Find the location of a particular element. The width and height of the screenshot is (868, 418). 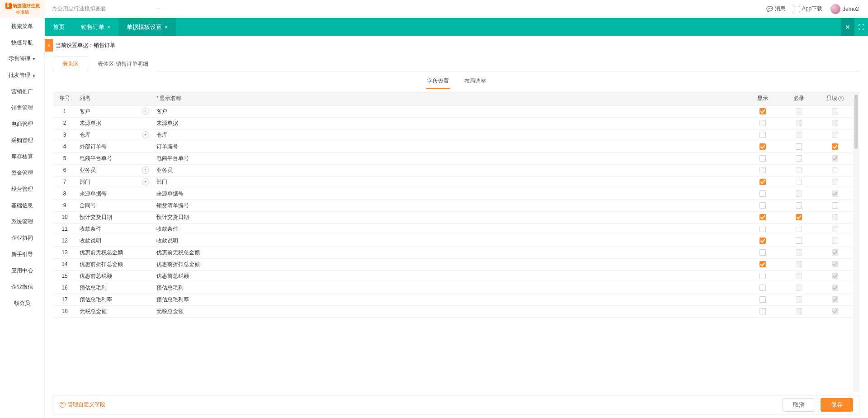

cell-display-name: 销货清单编号 is located at coordinates (448, 205).